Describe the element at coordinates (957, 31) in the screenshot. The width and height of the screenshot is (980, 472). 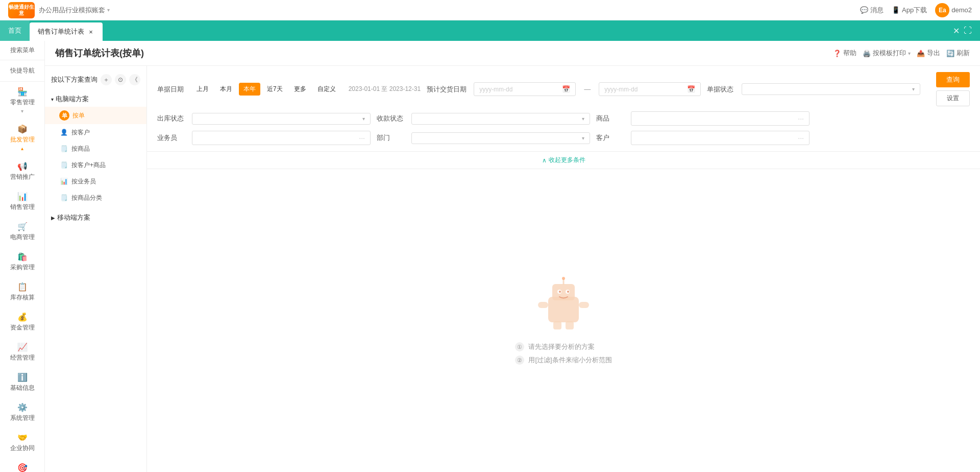
I see `window-close-button: ✕` at that location.